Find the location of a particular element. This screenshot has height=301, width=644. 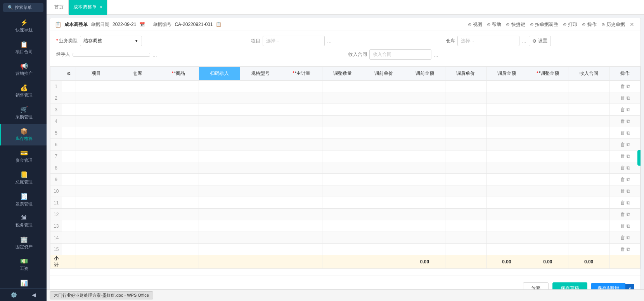

sidebar-search-area: 🔍 搜索菜单 is located at coordinates (23, 8).